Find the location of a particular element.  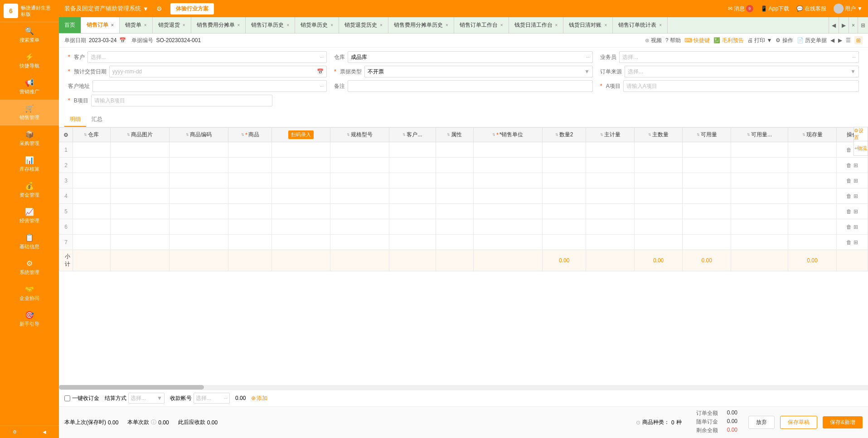

tab-nav-btn-3: ⊞ is located at coordinates (863, 25).